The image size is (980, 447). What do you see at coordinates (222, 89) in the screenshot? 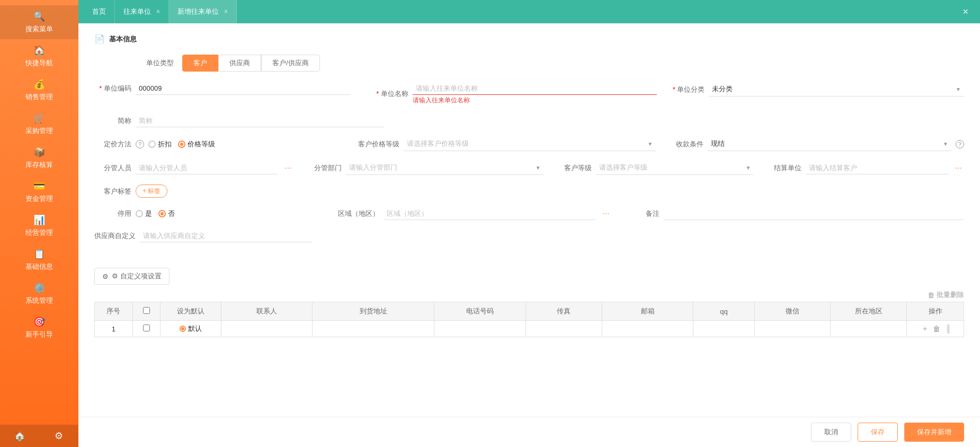
I see `field-unit-code: 单位编码` at bounding box center [222, 89].